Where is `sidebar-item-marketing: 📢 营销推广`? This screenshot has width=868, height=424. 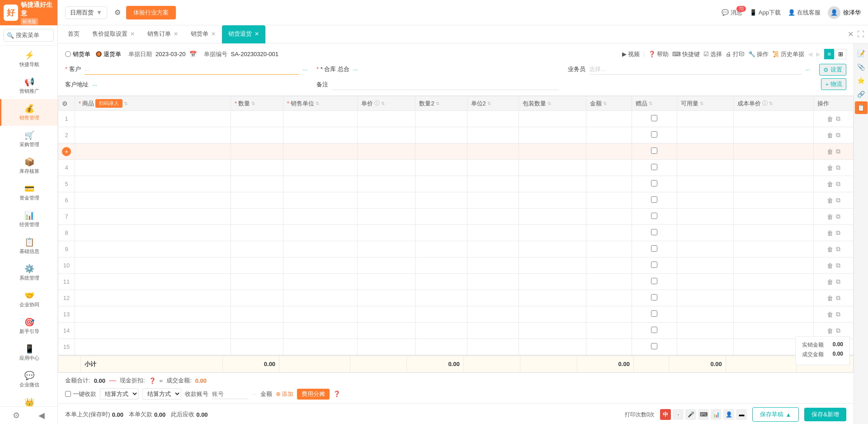 sidebar-item-marketing: 📢 营销推广 is located at coordinates (29, 86).